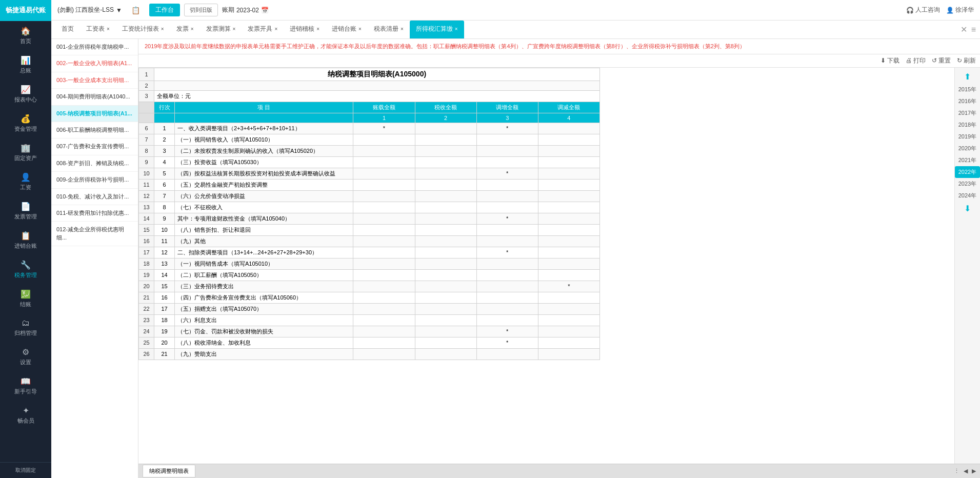  Describe the element at coordinates (143, 30) in the screenshot. I see `tab-payroll-stats: 工资统计报表 ×` at that location.